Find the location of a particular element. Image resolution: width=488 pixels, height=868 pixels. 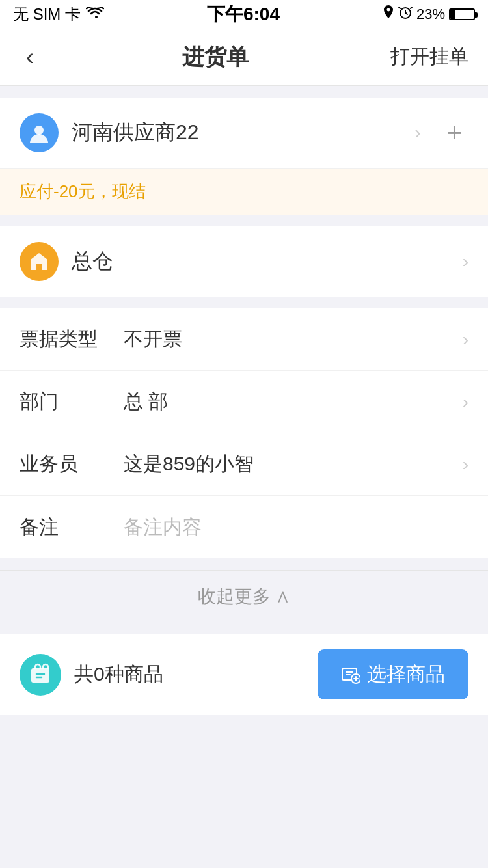

status-left: 无 SIM 卡 is located at coordinates (59, 14).